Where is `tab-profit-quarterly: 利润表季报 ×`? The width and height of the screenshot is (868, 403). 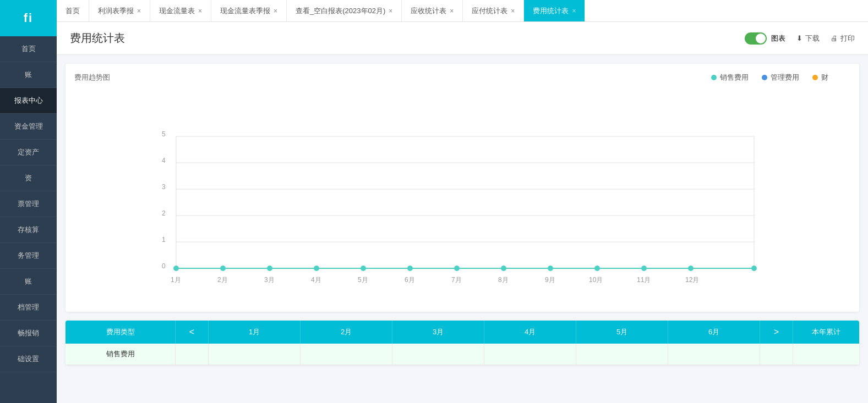
tab-profit-quarterly: 利润表季报 × is located at coordinates (120, 11).